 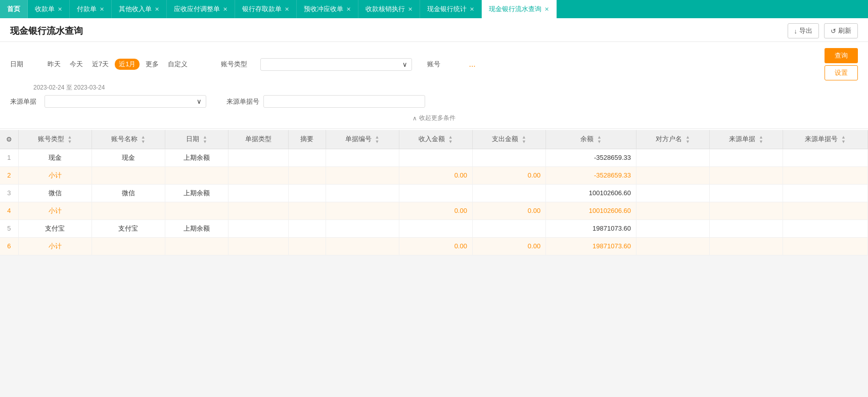 I want to click on settings-button: 设置, so click(x=841, y=73).